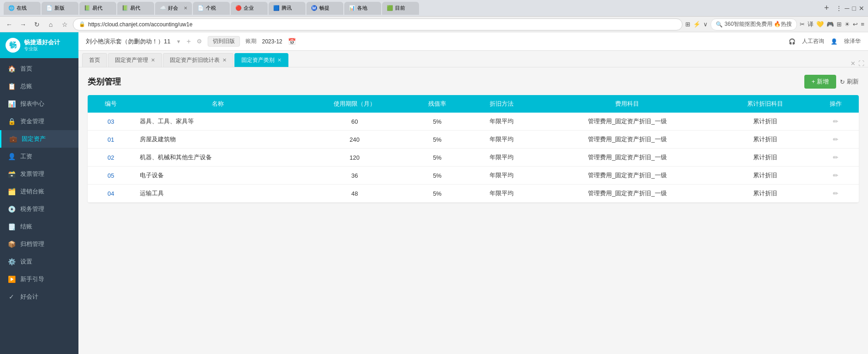 The image size is (868, 354). What do you see at coordinates (111, 104) in the screenshot?
I see `col-header-编号: 编号` at bounding box center [111, 104].